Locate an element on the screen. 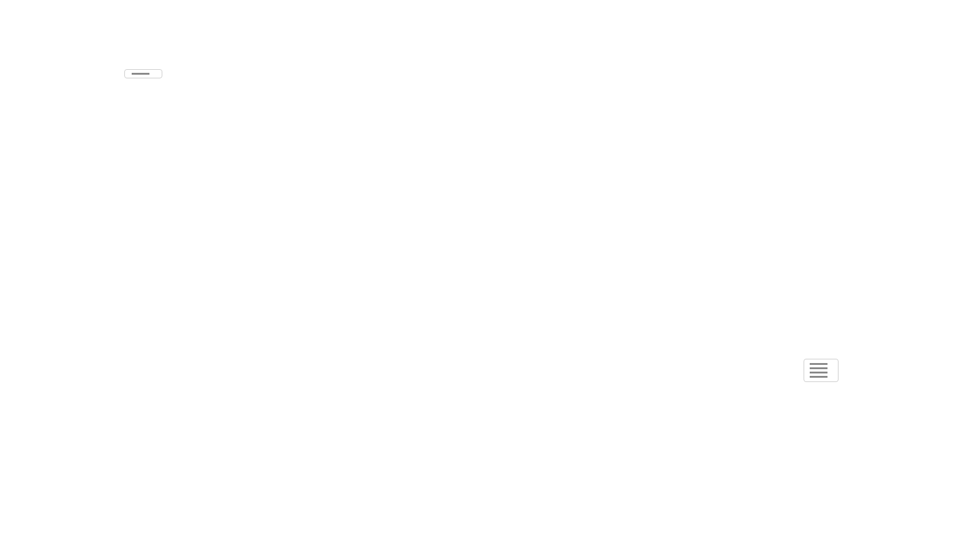 The image size is (980, 551). rsi42-legend-swatch is located at coordinates (818, 377).